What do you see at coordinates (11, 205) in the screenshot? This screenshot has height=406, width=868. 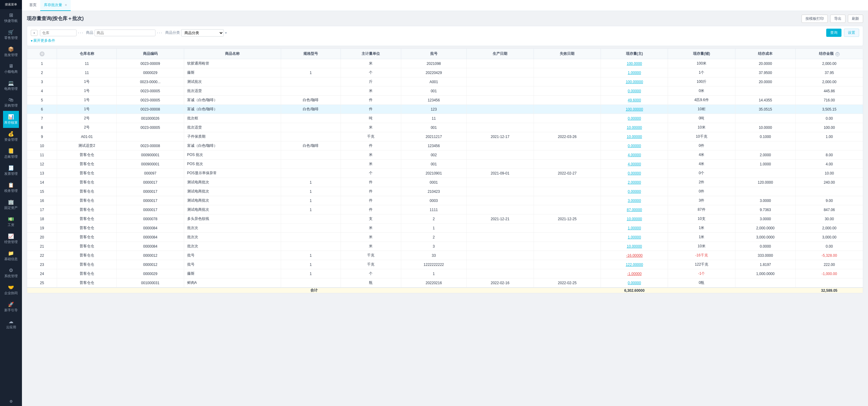 I see `sidebar-item-fixed-asset: 🏢固定资产` at bounding box center [11, 205].